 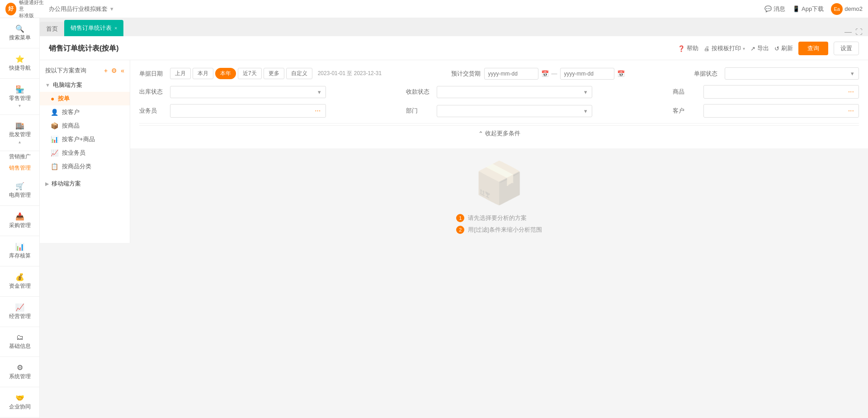 I want to click on left-section-pc-title: ▼ 电脑端方案, so click(x=85, y=85).